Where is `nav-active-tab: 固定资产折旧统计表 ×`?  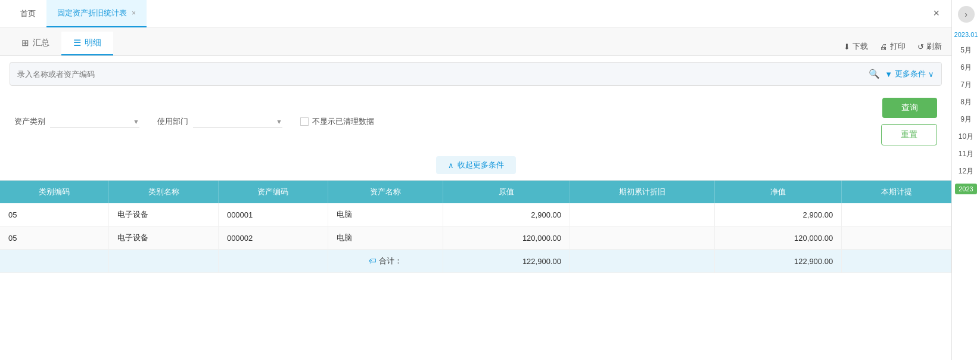 nav-active-tab: 固定资产折旧统计表 × is located at coordinates (97, 14).